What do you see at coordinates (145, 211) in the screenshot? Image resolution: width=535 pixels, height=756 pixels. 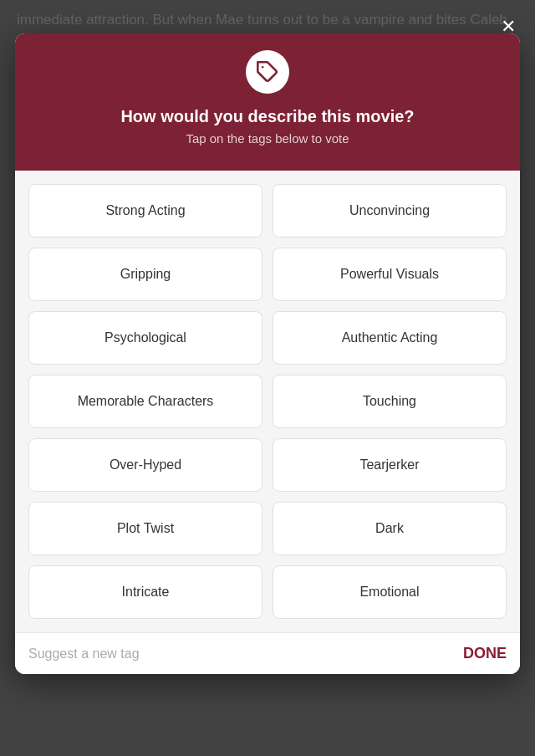 I see `tag-strong-acting: Strong Acting` at bounding box center [145, 211].